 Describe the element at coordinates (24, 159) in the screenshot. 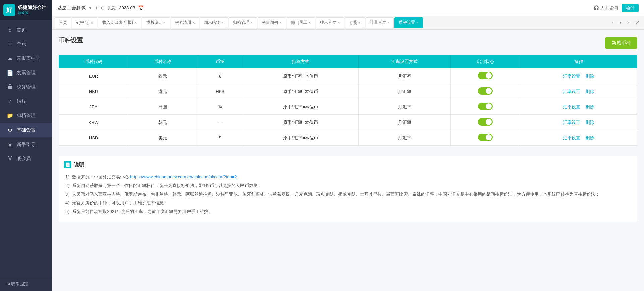

I see `sidebar-item-member-label: 畅会员` at that location.